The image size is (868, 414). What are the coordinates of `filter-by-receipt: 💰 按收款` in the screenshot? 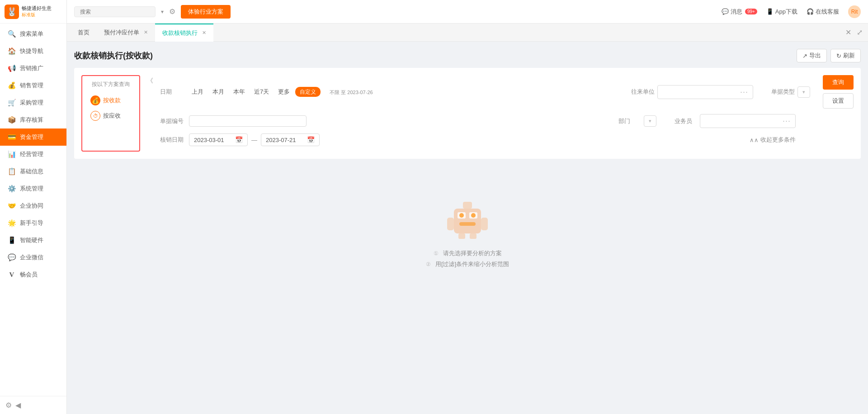 It's located at (111, 100).